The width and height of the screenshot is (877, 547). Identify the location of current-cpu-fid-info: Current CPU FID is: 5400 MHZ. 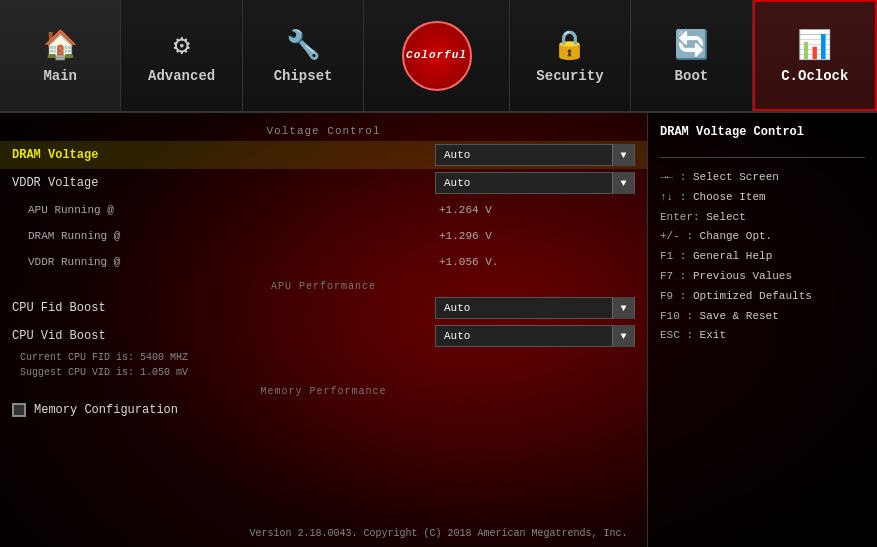
(324, 358).